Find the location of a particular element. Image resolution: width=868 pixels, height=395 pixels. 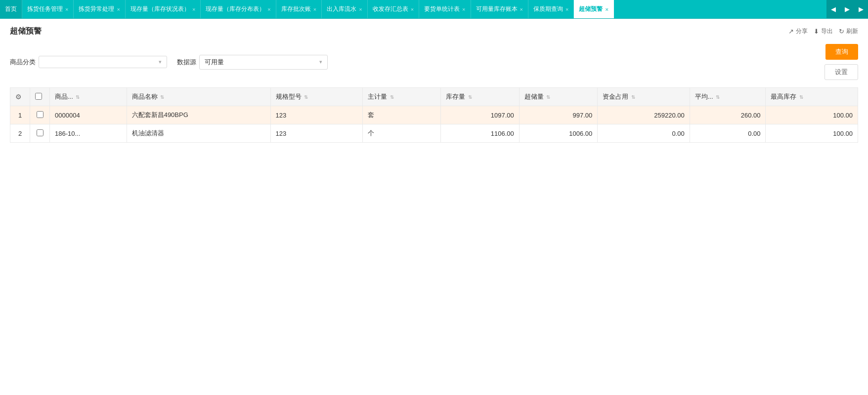

th-overstock: 超储量 ⇅ is located at coordinates (558, 97).